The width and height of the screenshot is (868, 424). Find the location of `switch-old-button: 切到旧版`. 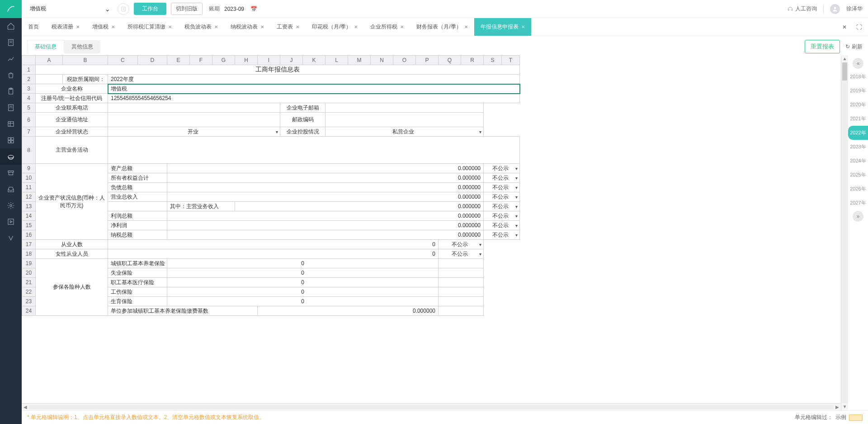

switch-old-button: 切到旧版 is located at coordinates (187, 9).